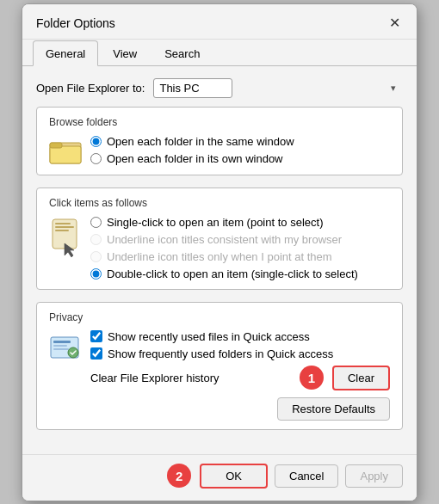 Image resolution: width=439 pixels, height=504 pixels. Describe the element at coordinates (232, 274) in the screenshot. I see `double-click-label: Double-click to open an item (single-cli…` at that location.